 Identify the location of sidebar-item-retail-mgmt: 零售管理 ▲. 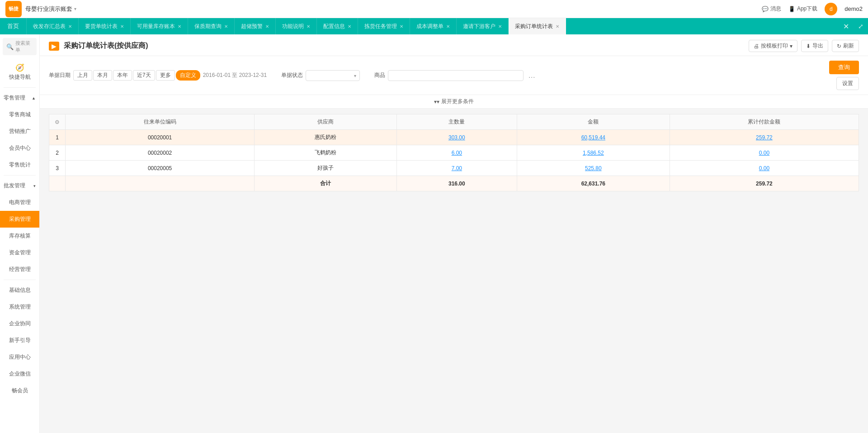
(20, 98).